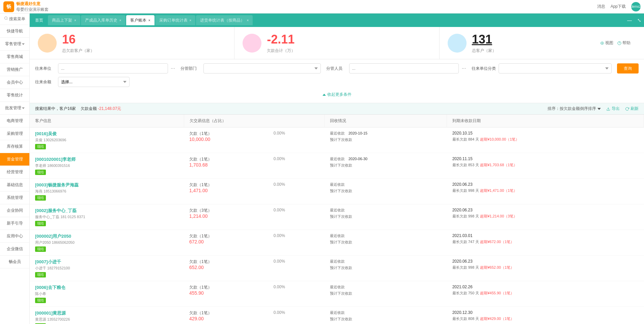 The width and height of the screenshot is (644, 324). I want to click on overdue-amount: 超期¥652.00（1笔）, so click(497, 267).